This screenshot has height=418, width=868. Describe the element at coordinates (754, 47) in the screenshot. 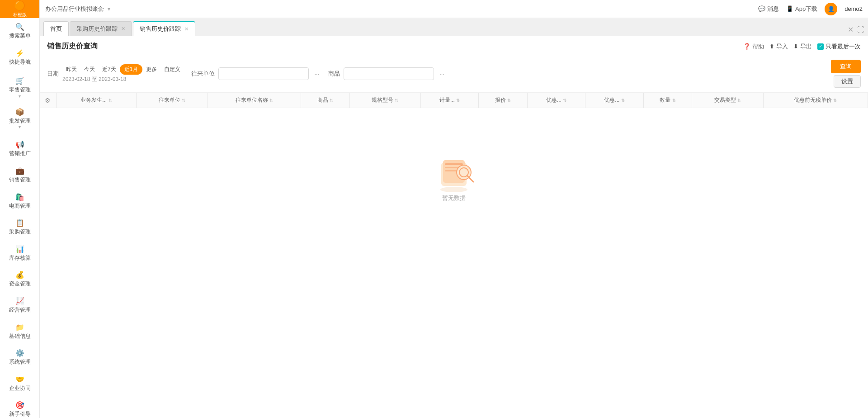

I see `help-btn: ❓ 帮助` at that location.